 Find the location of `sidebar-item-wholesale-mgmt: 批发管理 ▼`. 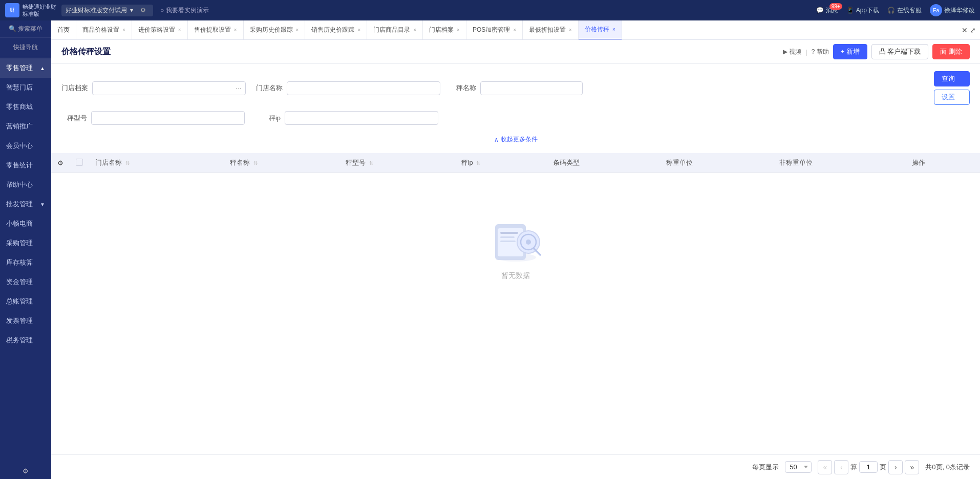

sidebar-item-wholesale-mgmt: 批发管理 ▼ is located at coordinates (26, 204).